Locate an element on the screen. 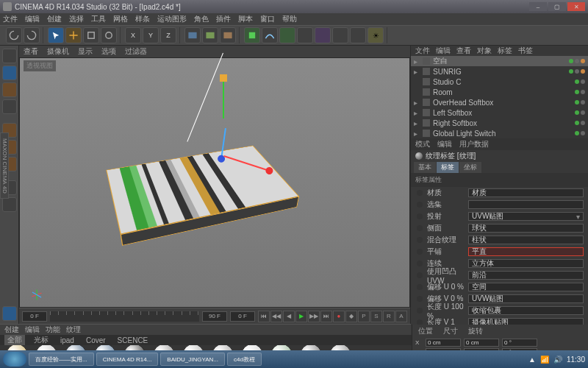 This screenshot has width=588, height=368. obj-tab: 文件 is located at coordinates (423, 51).